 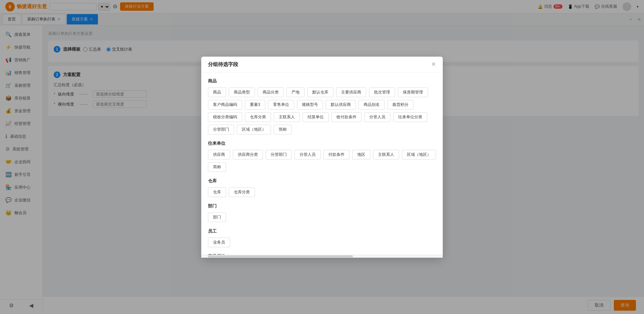 What do you see at coordinates (322, 188) in the screenshot?
I see `section-warehouse: 仓库 仓库 仓库分类` at bounding box center [322, 188].